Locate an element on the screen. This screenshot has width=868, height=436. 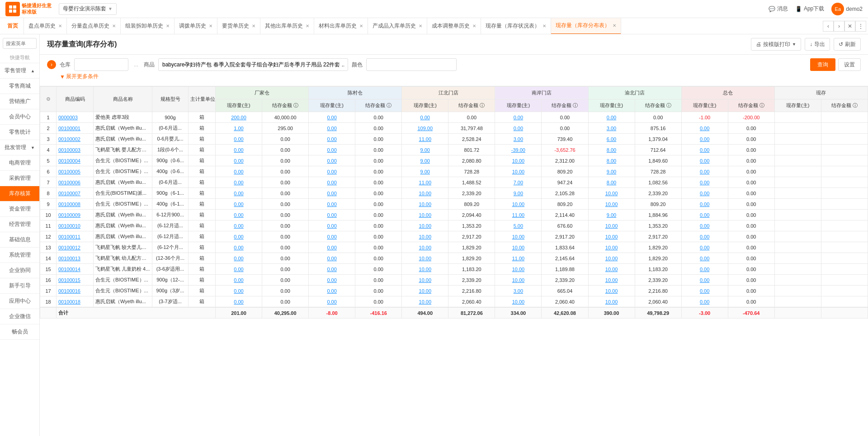
sidebar-item-yingyong: 应用中心 is located at coordinates (20, 301).